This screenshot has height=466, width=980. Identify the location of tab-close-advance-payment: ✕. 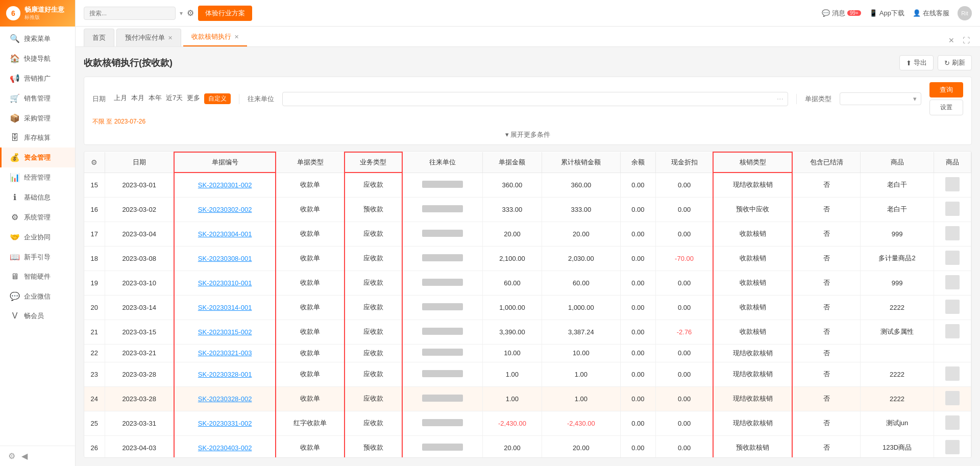
(170, 38).